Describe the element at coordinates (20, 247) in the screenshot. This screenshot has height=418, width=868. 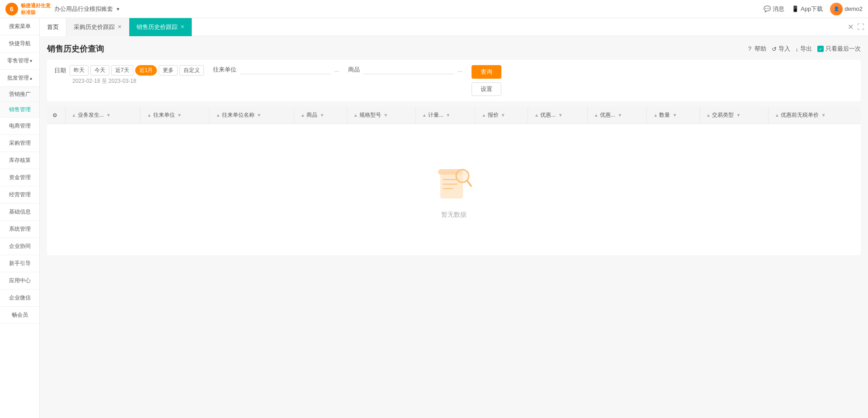
I see `sidebar-item-enterprise-collab: 企业协同` at that location.